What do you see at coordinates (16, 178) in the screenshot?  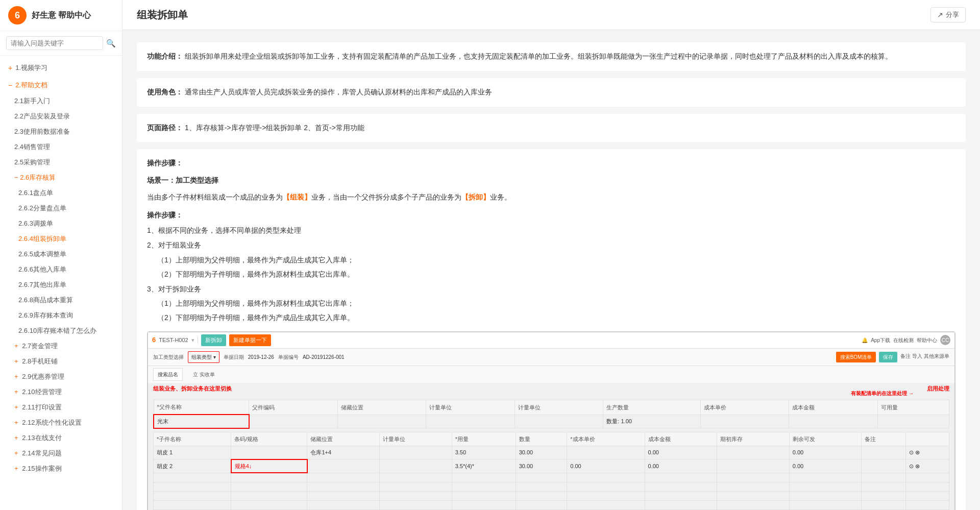 I see `minus-icon: −` at bounding box center [16, 178].